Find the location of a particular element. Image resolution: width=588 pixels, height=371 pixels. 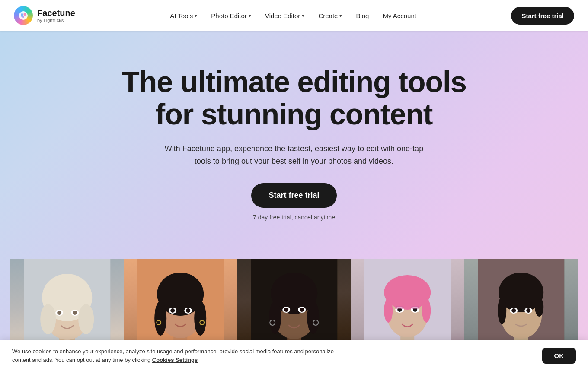

nav-video-editor: Video Editor ▾ is located at coordinates (284, 16).